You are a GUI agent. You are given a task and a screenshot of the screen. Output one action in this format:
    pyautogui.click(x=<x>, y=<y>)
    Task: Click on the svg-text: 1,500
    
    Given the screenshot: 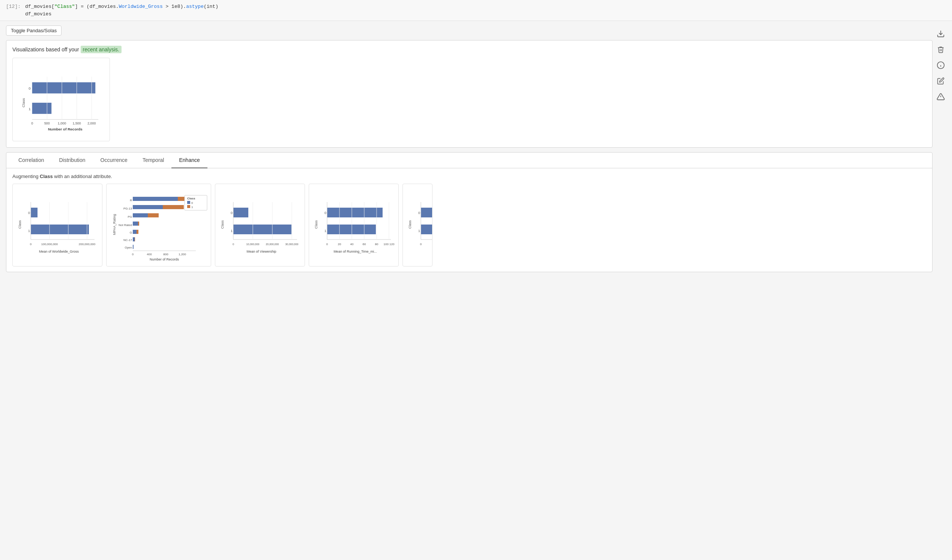 What is the action you would take?
    pyautogui.click(x=77, y=123)
    